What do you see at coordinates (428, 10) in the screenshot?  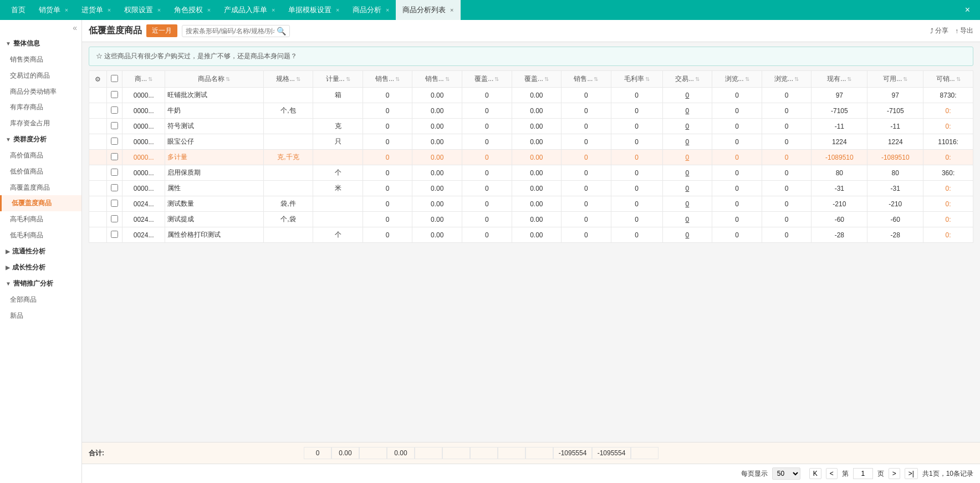 I see `nav-item-analysis-list: 商品分析列表 ×` at bounding box center [428, 10].